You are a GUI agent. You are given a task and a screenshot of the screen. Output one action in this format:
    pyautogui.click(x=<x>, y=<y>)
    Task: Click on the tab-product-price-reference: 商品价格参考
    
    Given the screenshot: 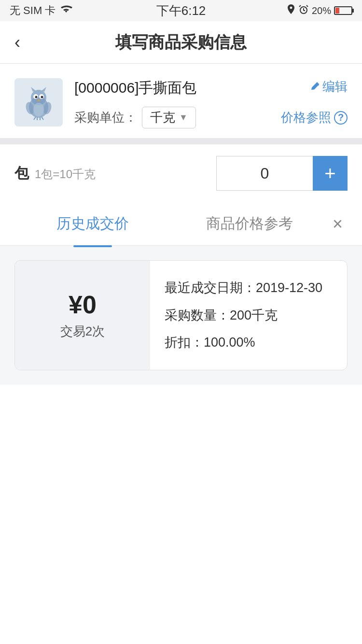 What is the action you would take?
    pyautogui.click(x=249, y=224)
    